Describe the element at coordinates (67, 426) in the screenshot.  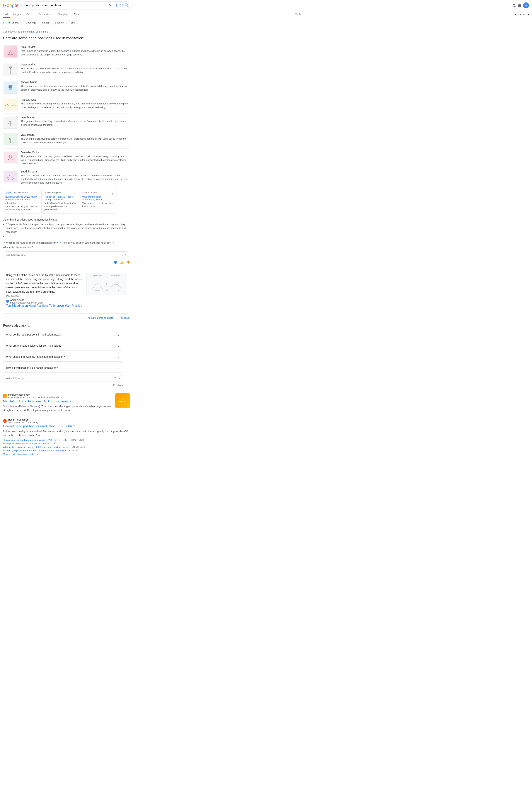
I see `result-title-link: Correct hand position for meditation : r…` at that location.